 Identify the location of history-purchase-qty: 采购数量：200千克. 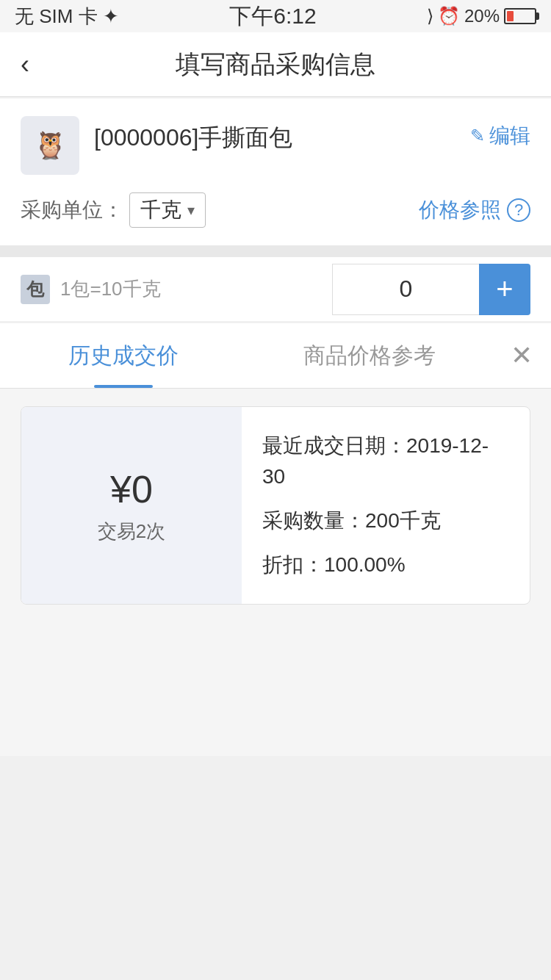
(386, 521).